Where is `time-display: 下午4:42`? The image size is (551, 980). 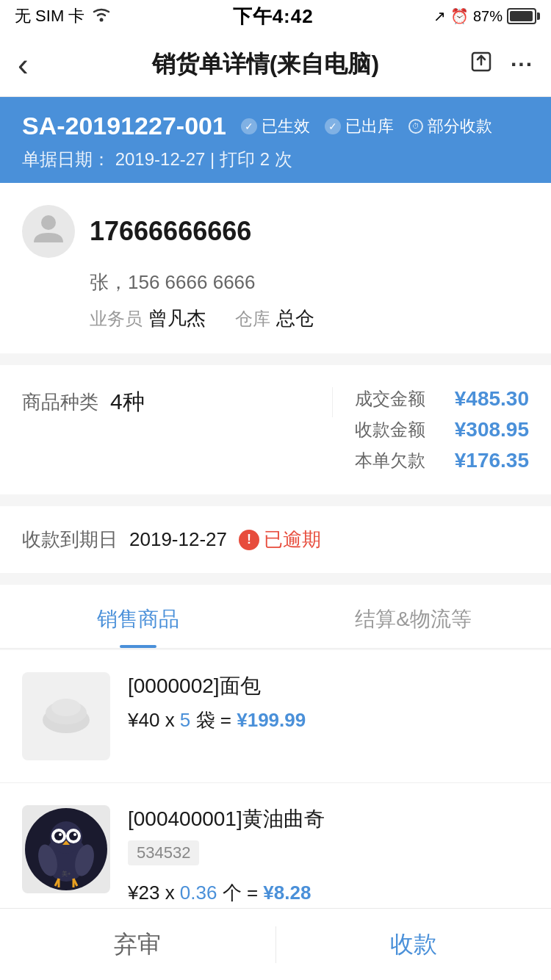
time-display: 下午4:42 is located at coordinates (273, 16).